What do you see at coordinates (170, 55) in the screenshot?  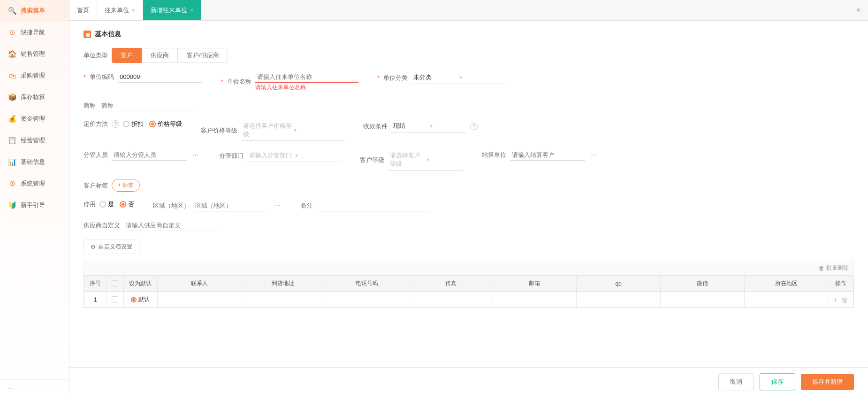 I see `unit-type-buttons: 客户 供应商 客户/供应商` at bounding box center [170, 55].